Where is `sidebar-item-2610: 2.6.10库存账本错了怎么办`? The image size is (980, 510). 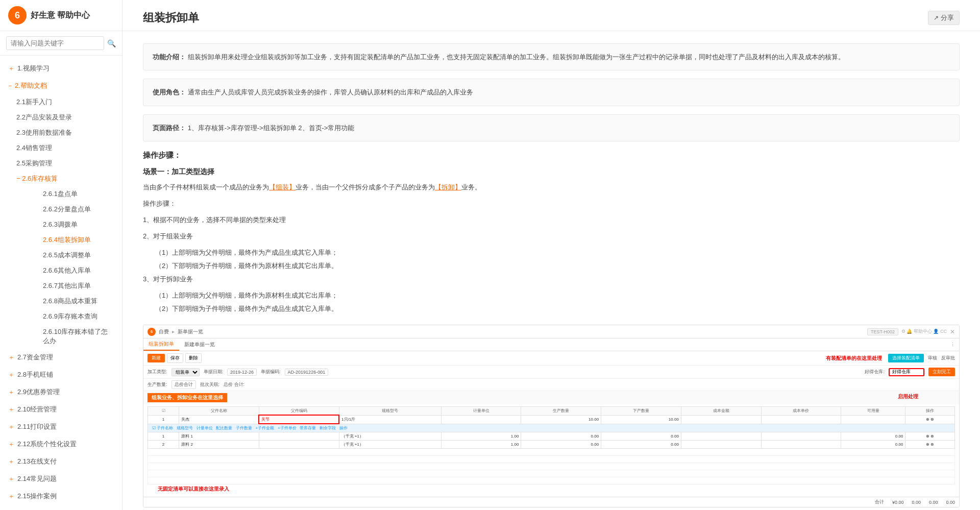
sidebar-item-2610: 2.6.10库存账本错了怎么办 is located at coordinates (75, 336).